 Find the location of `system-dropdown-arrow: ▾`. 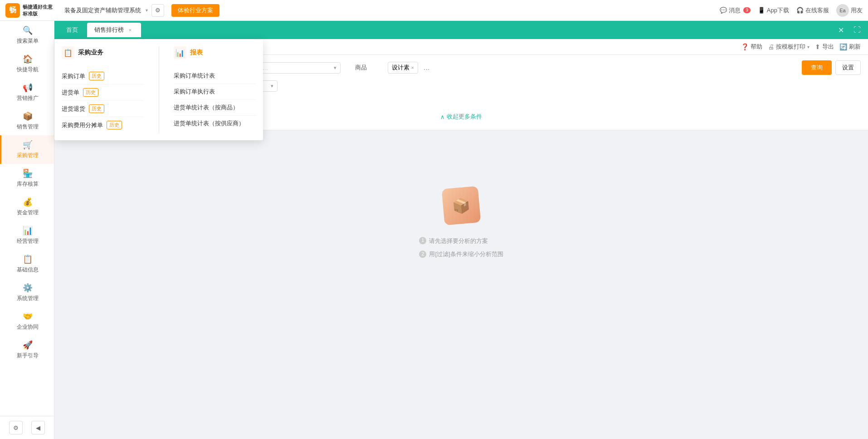

system-dropdown-arrow: ▾ is located at coordinates (147, 10).